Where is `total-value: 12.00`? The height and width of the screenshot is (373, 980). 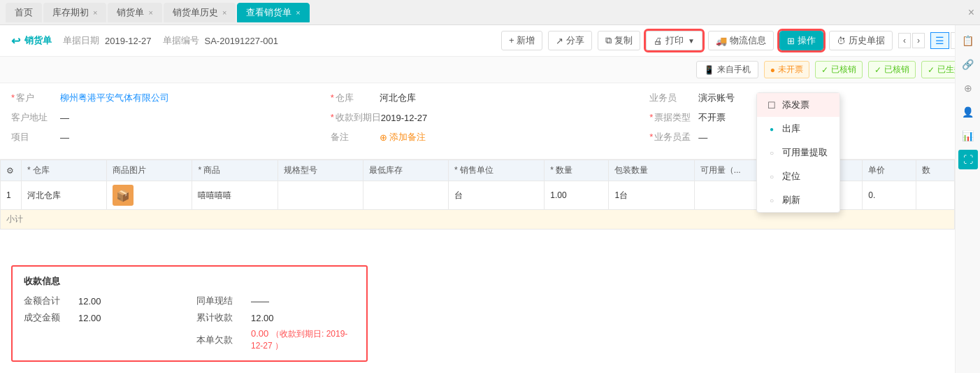 total-value: 12.00 is located at coordinates (89, 301).